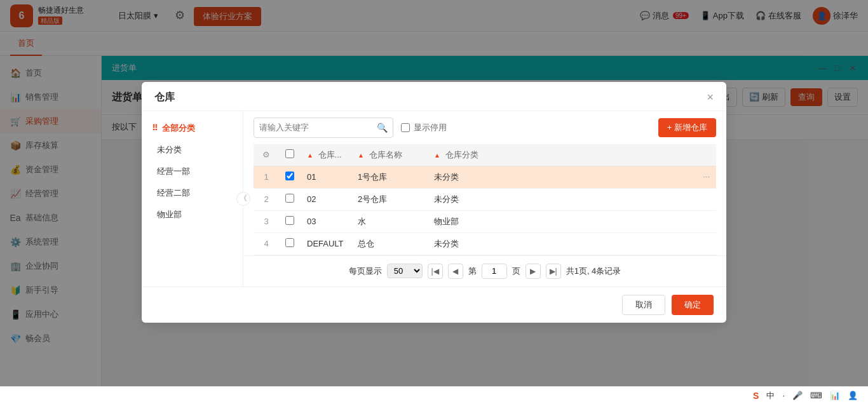  I want to click on row-code: 01, so click(326, 177).